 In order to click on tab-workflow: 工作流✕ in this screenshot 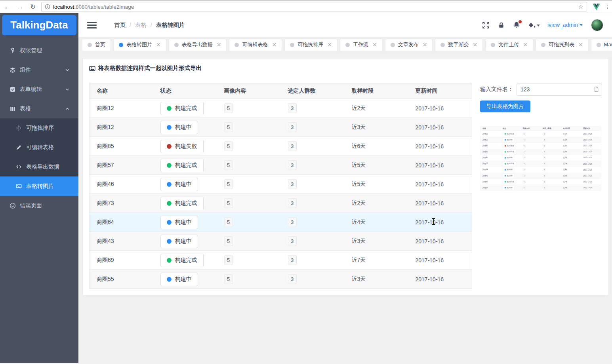, I will do `click(361, 45)`.